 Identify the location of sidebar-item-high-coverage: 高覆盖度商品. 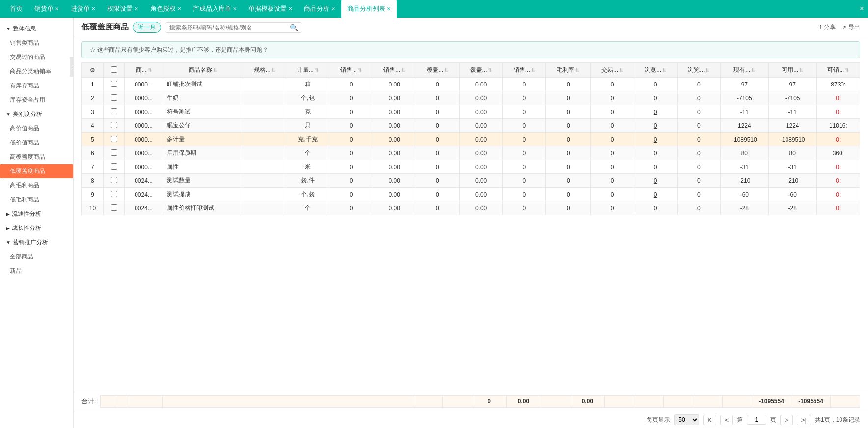
(36, 157).